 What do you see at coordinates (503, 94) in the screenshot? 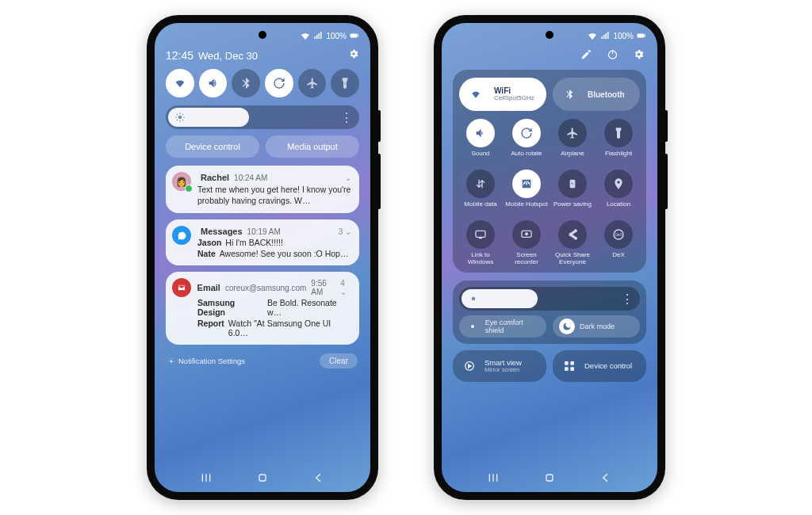
I see `tile-wifi: WiFiCellSpot5GHz` at bounding box center [503, 94].